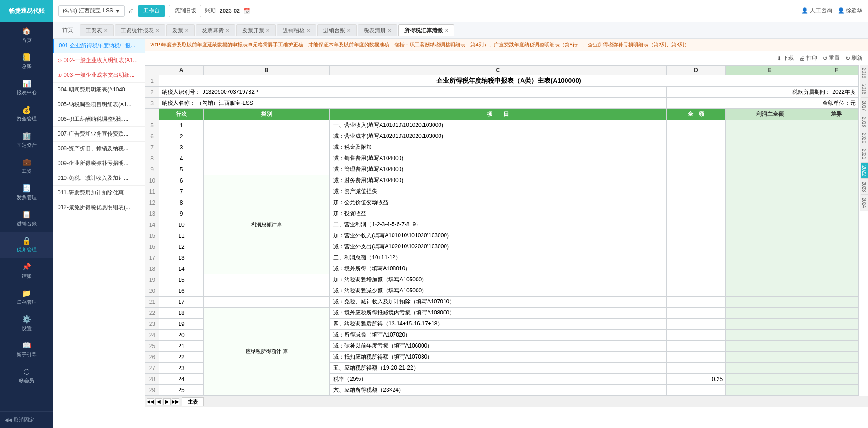 Image resolution: width=868 pixels, height=428 pixels. I want to click on amount-24: 0.25, so click(696, 379).